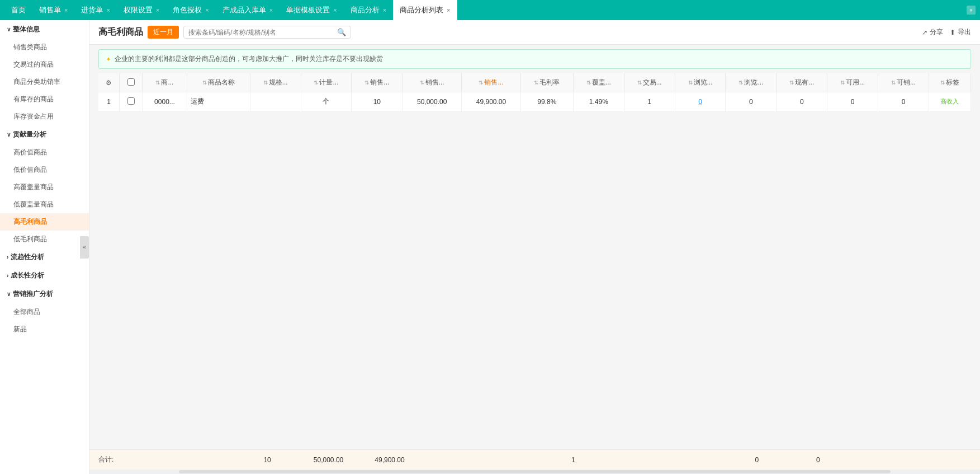 This screenshot has height=474, width=980. Describe the element at coordinates (45, 29) in the screenshot. I see `sidebar-section-overall: ∨ 整体信息` at that location.